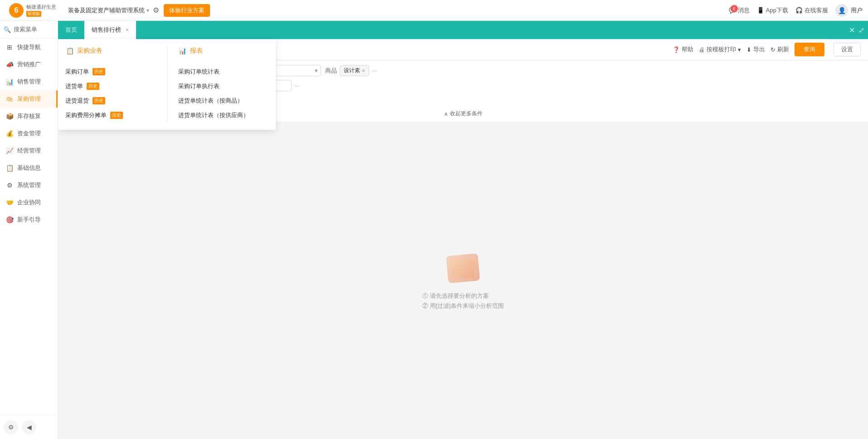 This screenshot has width=868, height=439. Describe the element at coordinates (10, 99) in the screenshot. I see `purchase-icon: 🛍` at that location.